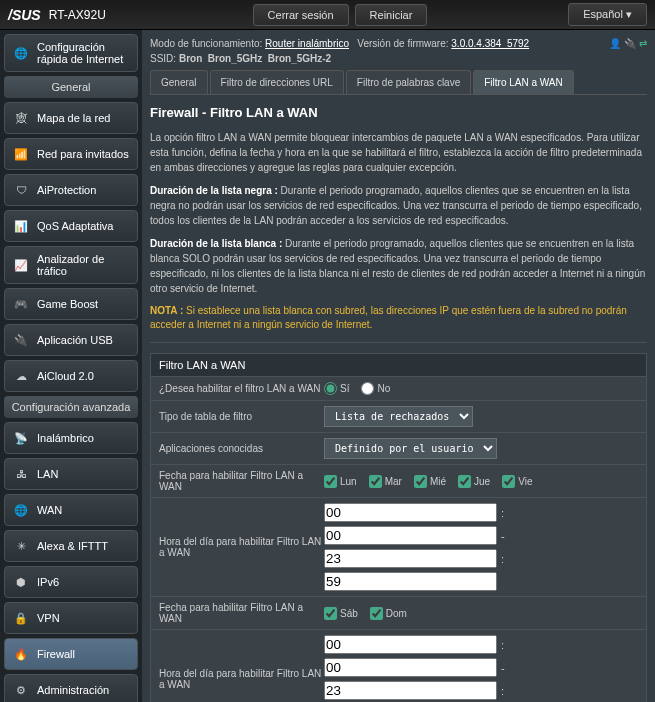  What do you see at coordinates (71, 688) in the screenshot?
I see `sidebar-item-administración: ⚙Administración` at bounding box center [71, 688].